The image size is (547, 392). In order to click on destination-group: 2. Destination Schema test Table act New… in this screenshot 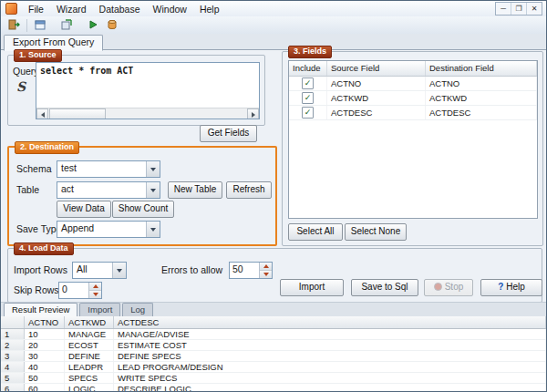, I will do `click(142, 196)`.